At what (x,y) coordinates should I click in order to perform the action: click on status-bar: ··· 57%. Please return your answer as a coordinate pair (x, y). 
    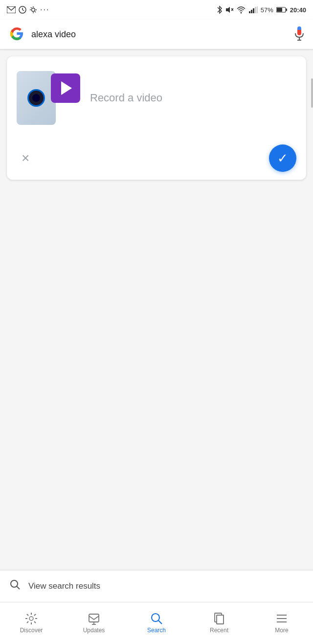
    Looking at the image, I should click on (156, 10).